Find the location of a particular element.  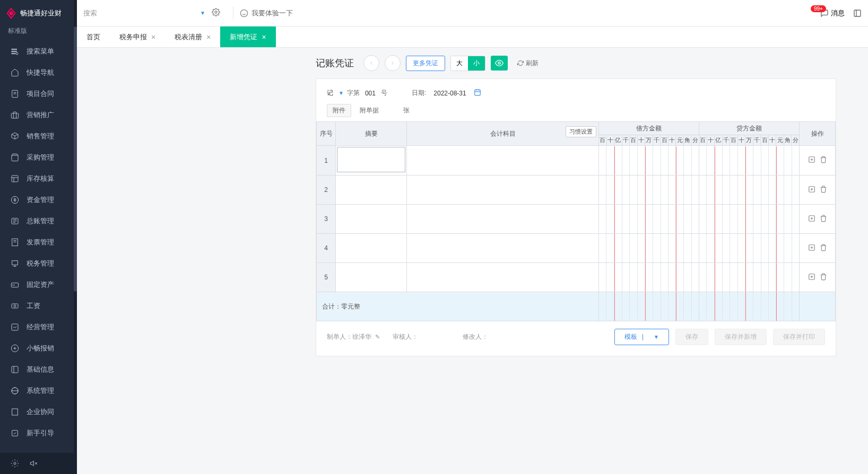

guide-icon is located at coordinates (15, 433).